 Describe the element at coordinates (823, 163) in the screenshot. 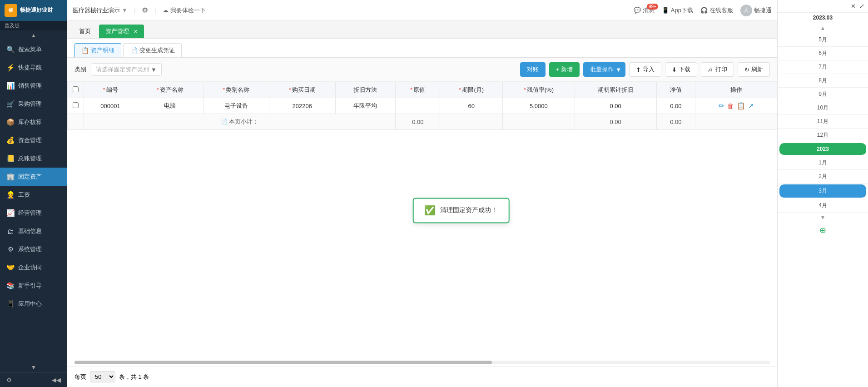

I see `month-item-1: 1月` at that location.